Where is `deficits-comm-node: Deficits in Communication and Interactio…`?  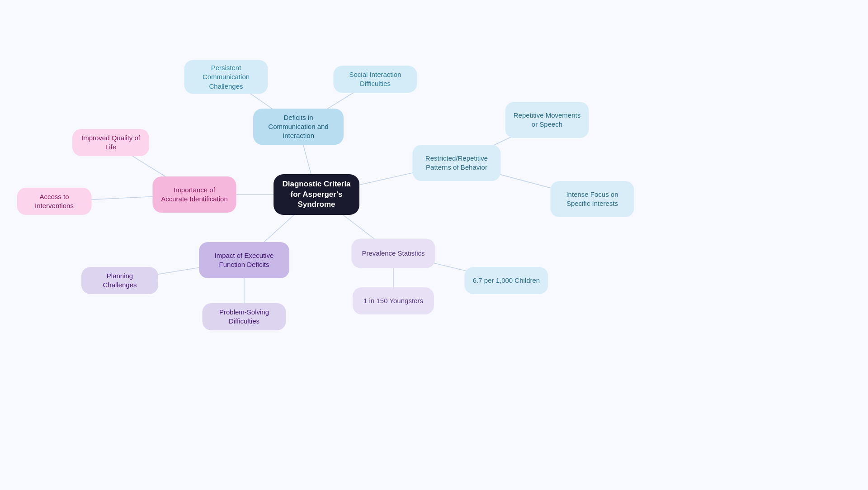 deficits-comm-node: Deficits in Communication and Interactio… is located at coordinates (298, 127).